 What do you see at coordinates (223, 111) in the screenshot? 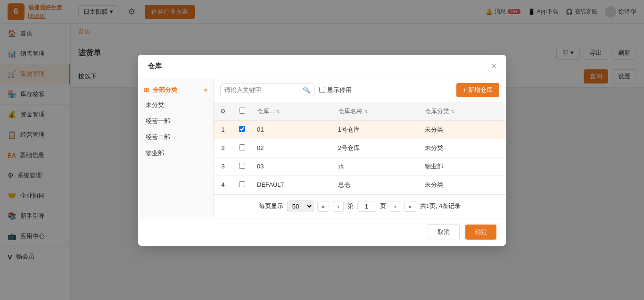
I see `col-gear: ⚙` at bounding box center [223, 111].